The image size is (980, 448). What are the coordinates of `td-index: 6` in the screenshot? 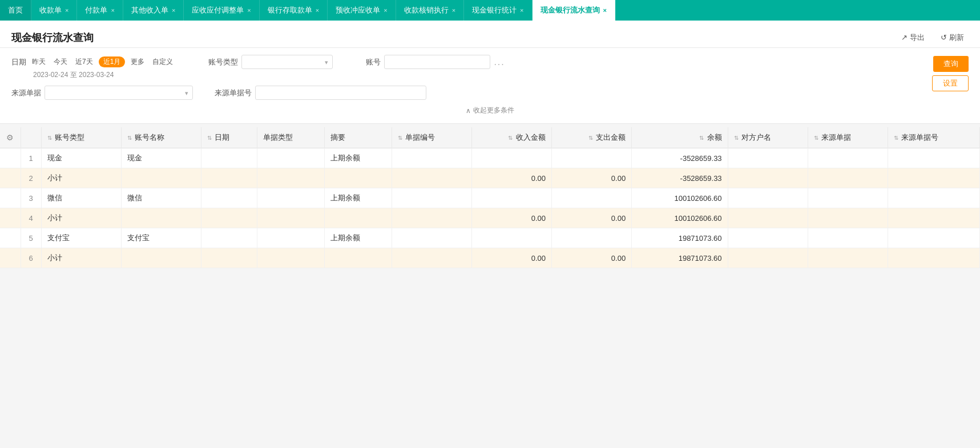 It's located at (31, 258).